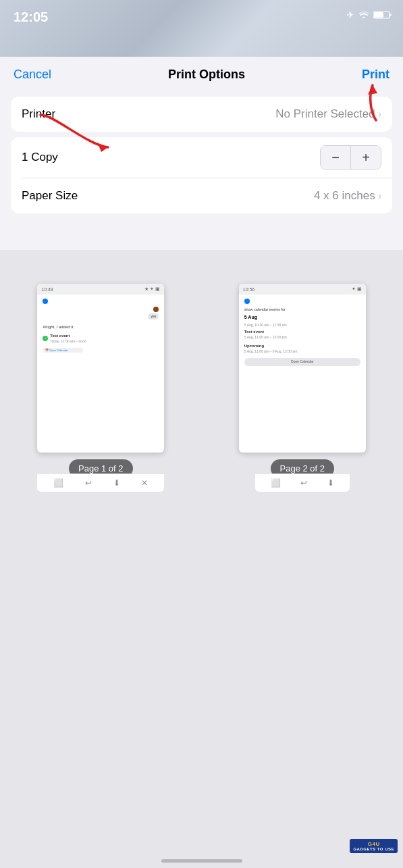  What do you see at coordinates (374, 849) in the screenshot?
I see `watermark-tagline: GADGETS TO USE` at bounding box center [374, 849].